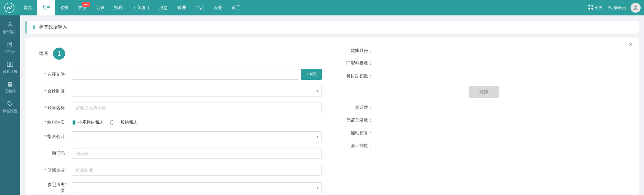 The image size is (644, 195). What do you see at coordinates (357, 76) in the screenshot?
I see `subject-init-label: 科目期初数：` at bounding box center [357, 76].